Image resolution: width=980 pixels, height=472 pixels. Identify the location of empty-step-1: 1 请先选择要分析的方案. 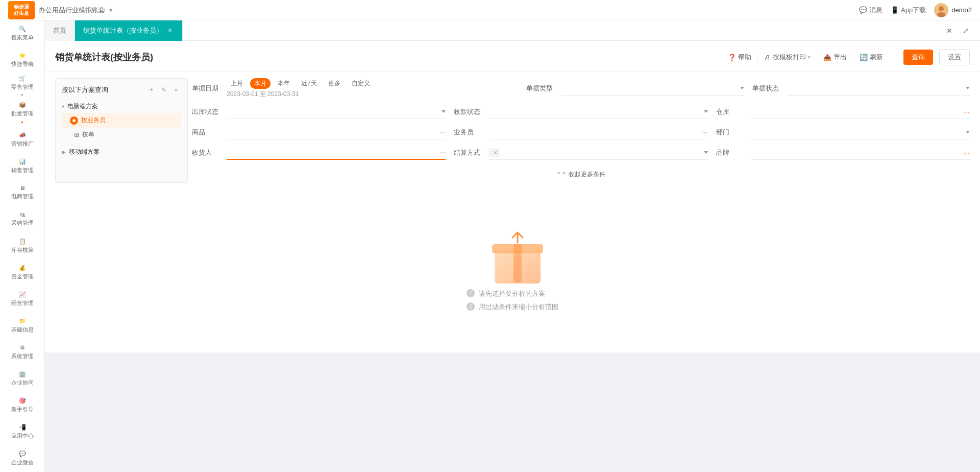
(512, 294).